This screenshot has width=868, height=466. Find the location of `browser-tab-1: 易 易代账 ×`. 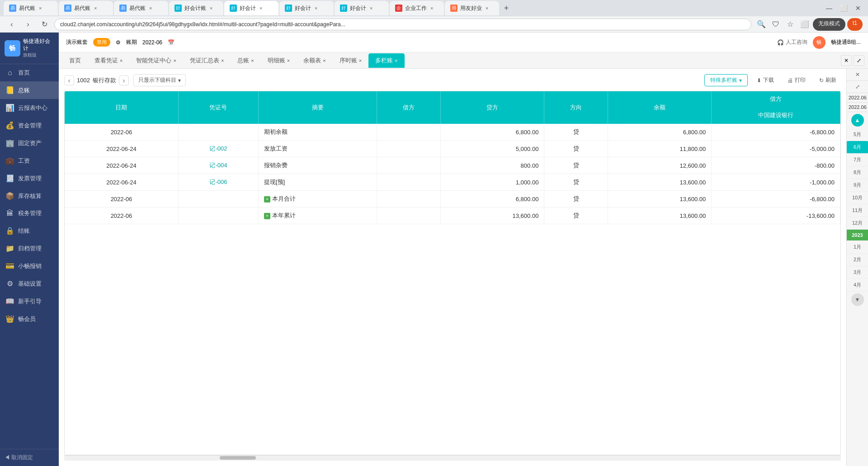

browser-tab-1: 易 易代账 × is located at coordinates (31, 8).